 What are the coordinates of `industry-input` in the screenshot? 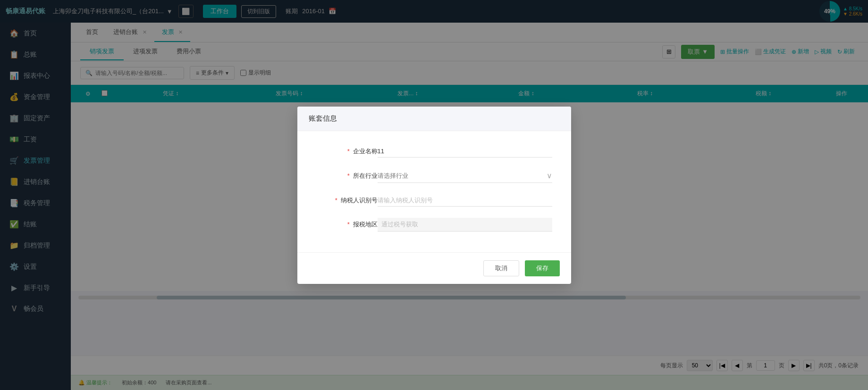 It's located at (462, 175).